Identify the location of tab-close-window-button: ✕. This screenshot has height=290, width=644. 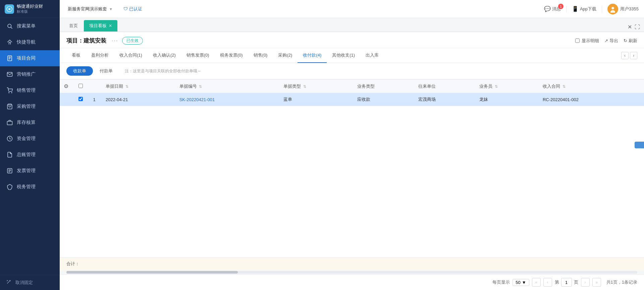
(630, 27).